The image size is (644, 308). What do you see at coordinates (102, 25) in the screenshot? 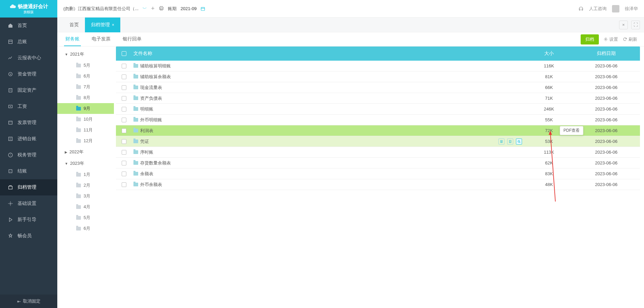
I see `tab-archive: 归档管理 ×` at bounding box center [102, 25].